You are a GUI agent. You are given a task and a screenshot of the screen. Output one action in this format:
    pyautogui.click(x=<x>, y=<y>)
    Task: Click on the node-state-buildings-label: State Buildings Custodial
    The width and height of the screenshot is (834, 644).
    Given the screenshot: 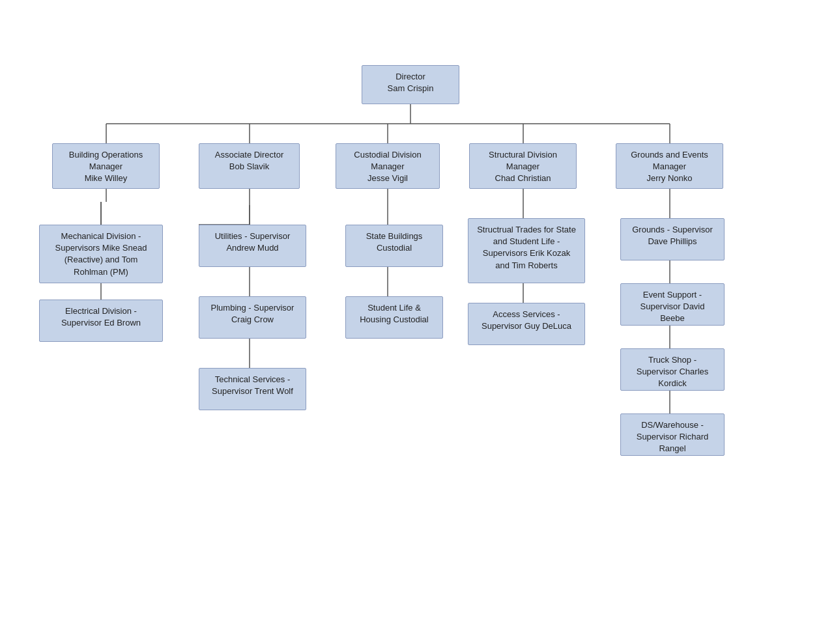 What is the action you would take?
    pyautogui.click(x=395, y=242)
    